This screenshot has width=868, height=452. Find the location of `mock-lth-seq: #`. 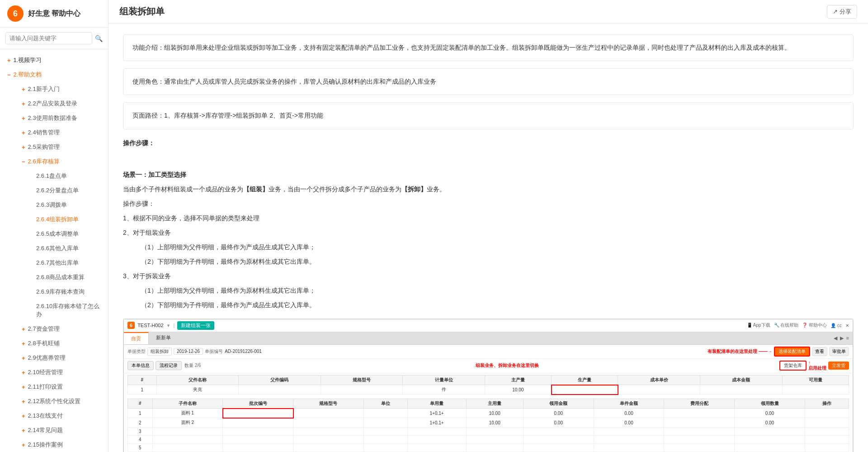

mock-lth-seq: # is located at coordinates (140, 404).